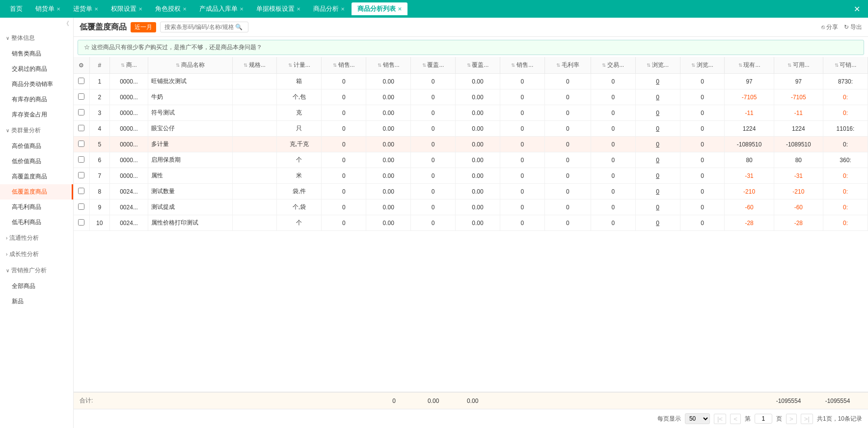 The image size is (868, 428). I want to click on th-cover2: 覆盖..., so click(478, 65).